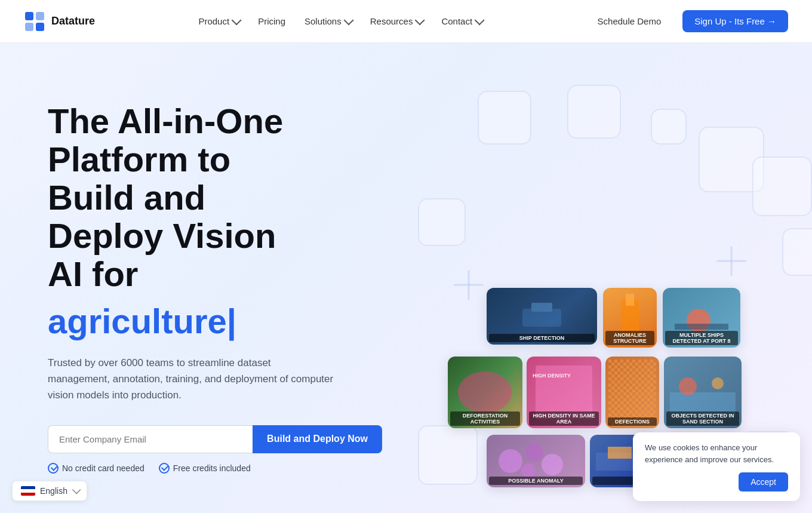  I want to click on hero-animated-word: agriculture|, so click(215, 321).